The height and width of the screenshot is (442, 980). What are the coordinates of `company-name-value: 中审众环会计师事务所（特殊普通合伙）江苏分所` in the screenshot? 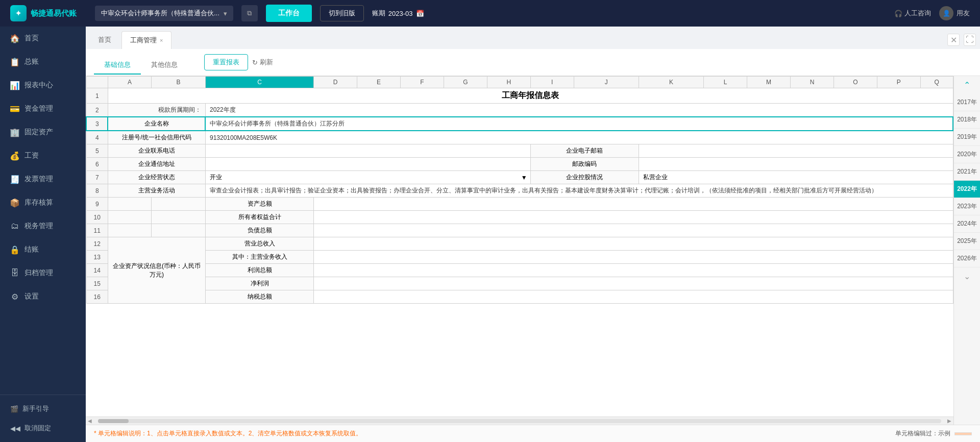 It's located at (579, 124).